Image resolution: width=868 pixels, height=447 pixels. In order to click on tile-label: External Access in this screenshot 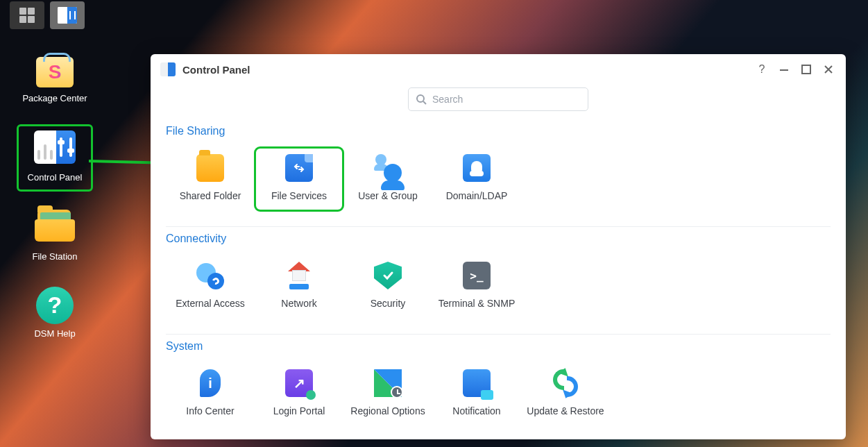, I will do `click(210, 303)`.